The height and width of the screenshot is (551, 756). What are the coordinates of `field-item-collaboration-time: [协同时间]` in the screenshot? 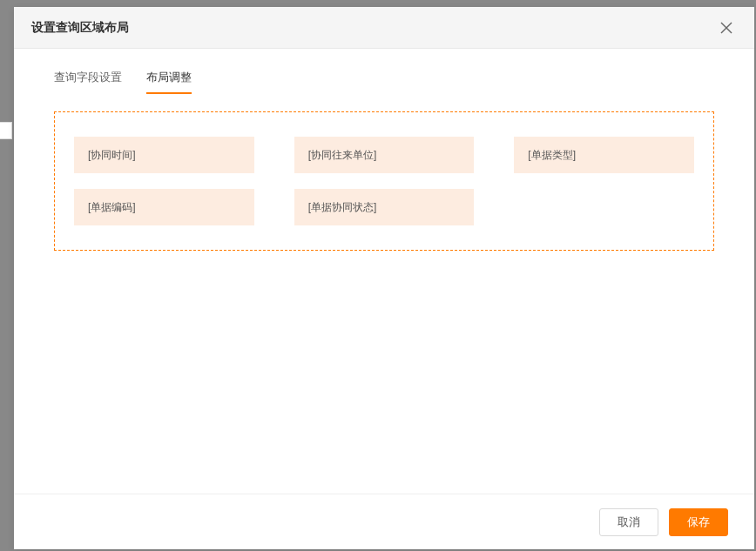 It's located at (164, 155).